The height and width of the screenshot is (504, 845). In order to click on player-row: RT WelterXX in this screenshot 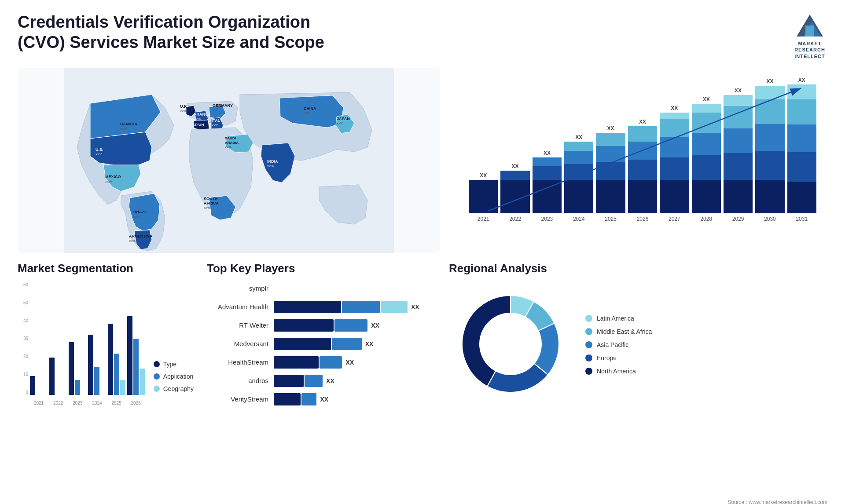, I will do `click(321, 325)`.